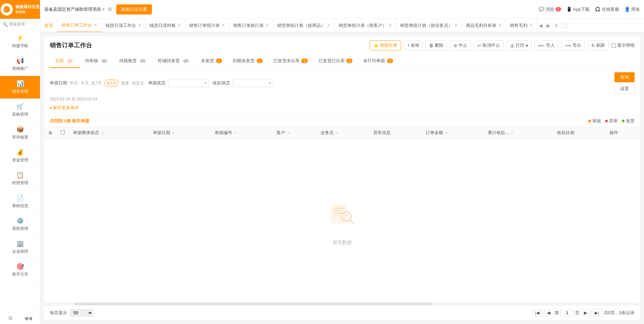 Image resolution: width=644 pixels, height=324 pixels. What do you see at coordinates (20, 65) in the screenshot?
I see `sidebar-item-marketing: 📢 营销推广` at bounding box center [20, 65].